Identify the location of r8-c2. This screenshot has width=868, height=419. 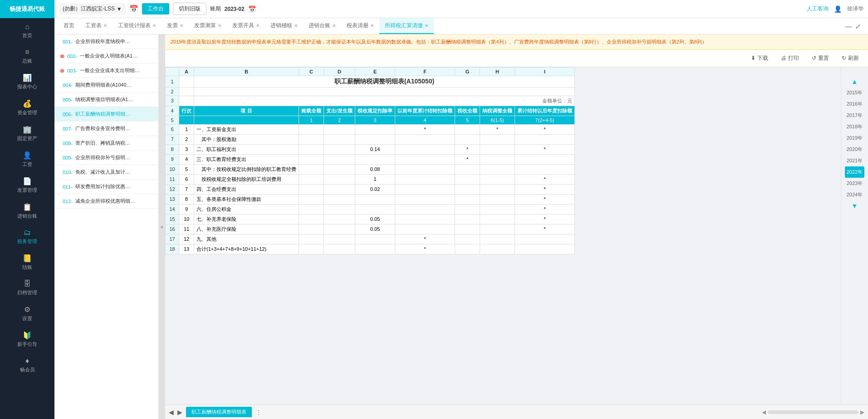
(339, 149).